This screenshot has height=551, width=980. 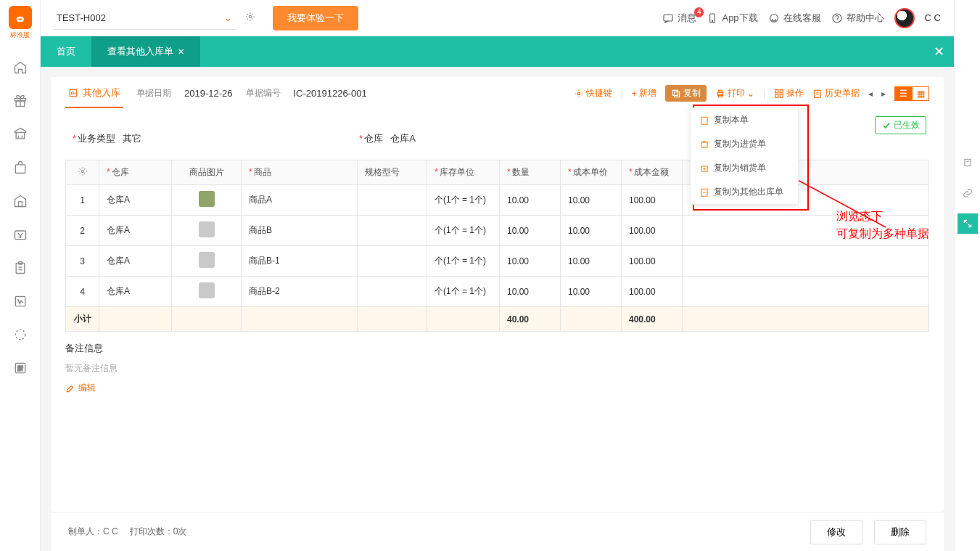 What do you see at coordinates (968, 224) in the screenshot?
I see `dock-expand-icon` at bounding box center [968, 224].